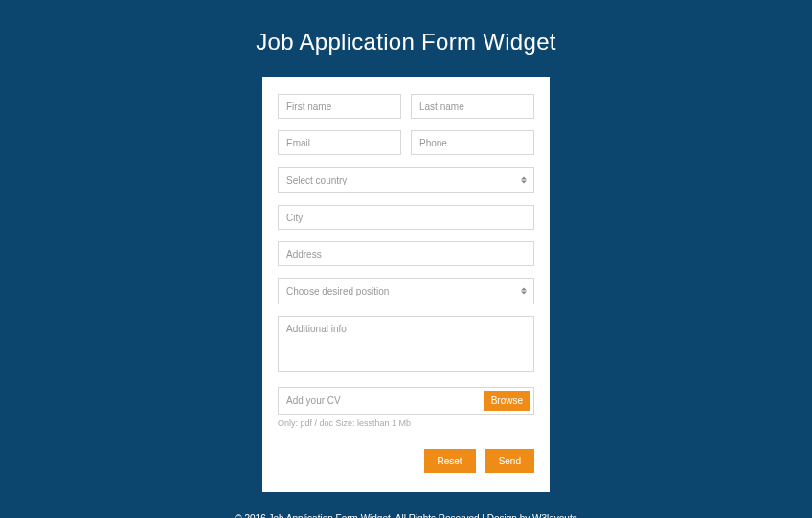  What do you see at coordinates (383, 515) in the screenshot?
I see `footer-text: © 2016 Job Application Form Widget. All …` at bounding box center [383, 515].